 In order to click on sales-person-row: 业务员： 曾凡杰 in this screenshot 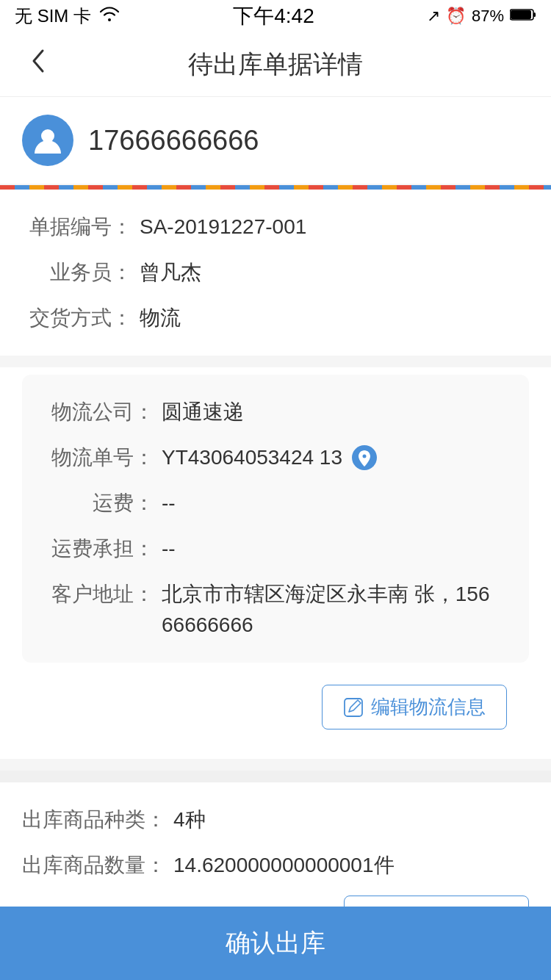, I will do `click(276, 273)`.